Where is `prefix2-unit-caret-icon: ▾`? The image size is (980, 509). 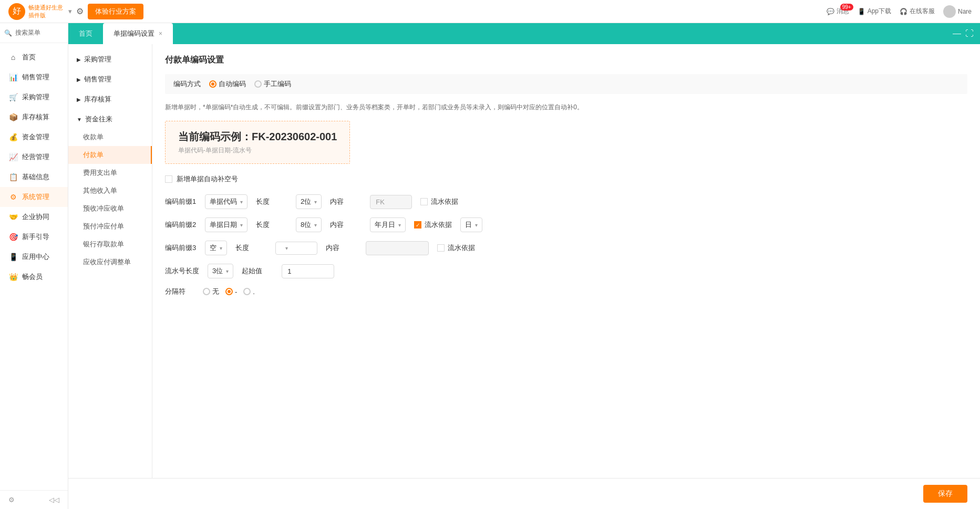 prefix2-unit-caret-icon: ▾ is located at coordinates (476, 225).